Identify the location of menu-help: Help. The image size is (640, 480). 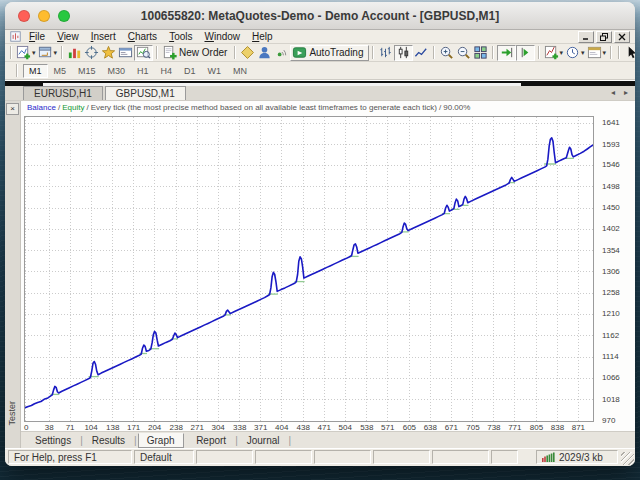
(262, 36).